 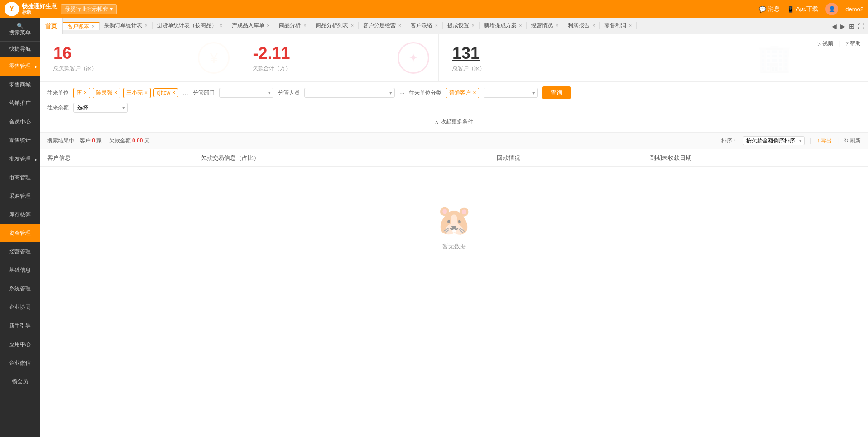 What do you see at coordinates (425, 25) in the screenshot?
I see `tab-customer-contact: 客户联络×` at bounding box center [425, 25].